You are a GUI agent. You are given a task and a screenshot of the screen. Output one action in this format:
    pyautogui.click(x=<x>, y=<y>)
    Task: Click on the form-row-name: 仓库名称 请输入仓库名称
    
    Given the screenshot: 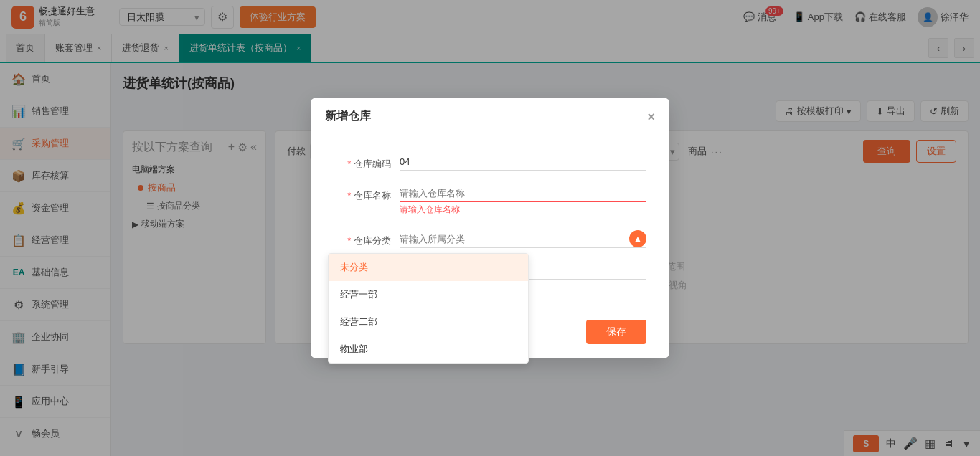 What is the action you would take?
    pyautogui.click(x=490, y=201)
    